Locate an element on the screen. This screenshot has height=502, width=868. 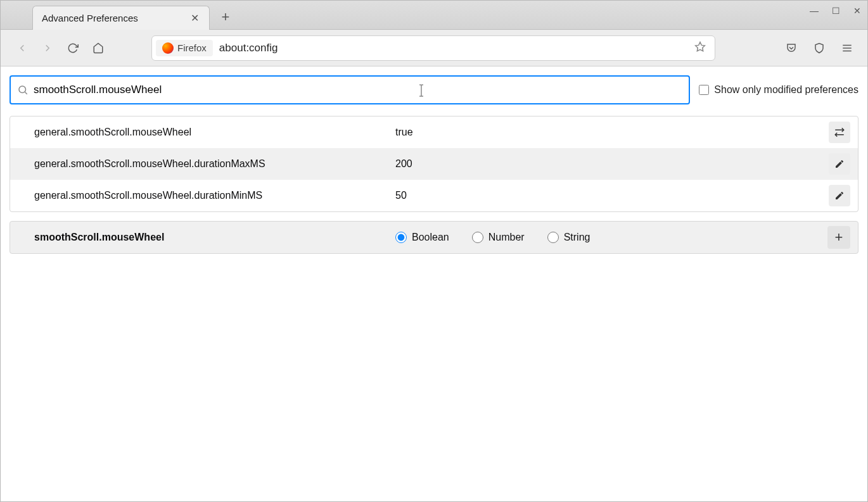
forward-button is located at coordinates (48, 48).